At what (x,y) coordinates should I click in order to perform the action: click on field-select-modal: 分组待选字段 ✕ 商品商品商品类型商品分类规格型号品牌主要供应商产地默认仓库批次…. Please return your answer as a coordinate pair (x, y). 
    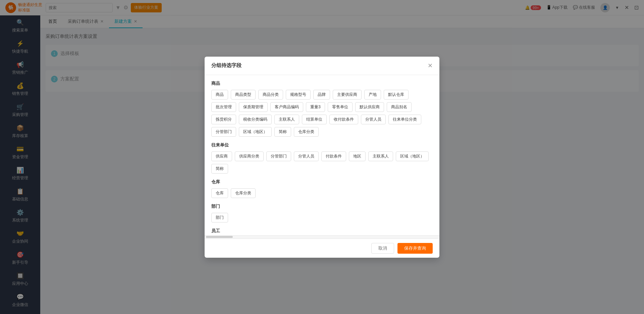
    Looking at the image, I should click on (322, 79).